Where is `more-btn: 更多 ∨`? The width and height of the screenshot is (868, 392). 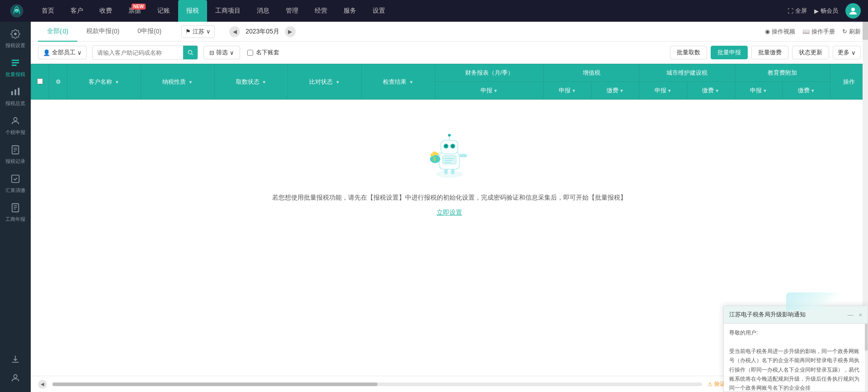
more-btn: 更多 ∨ is located at coordinates (847, 53).